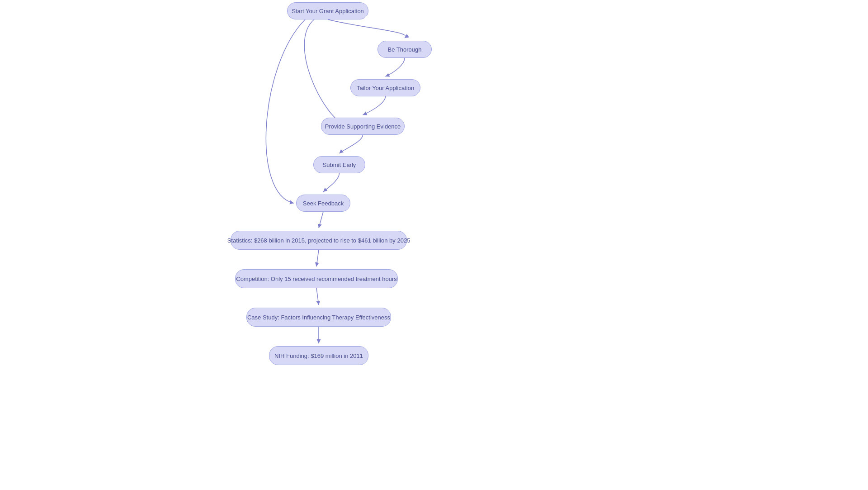 This screenshot has height=490, width=868. I want to click on node-tailor: Tailor Your Application, so click(385, 88).